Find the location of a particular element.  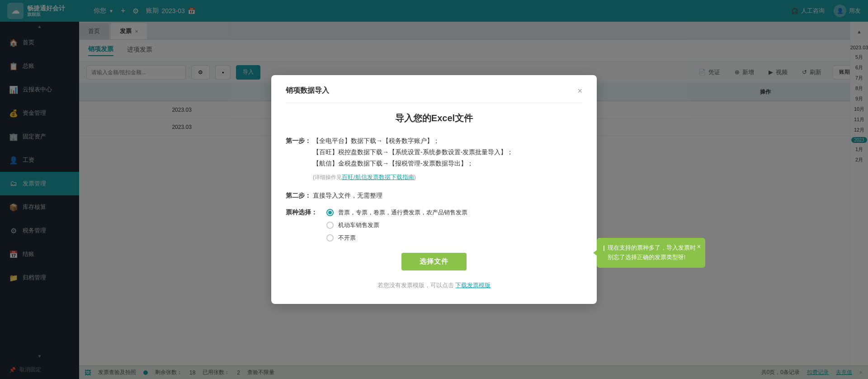

template-link-row: 若您没有发票模版，可以点击 下载发票模版 is located at coordinates (434, 285).